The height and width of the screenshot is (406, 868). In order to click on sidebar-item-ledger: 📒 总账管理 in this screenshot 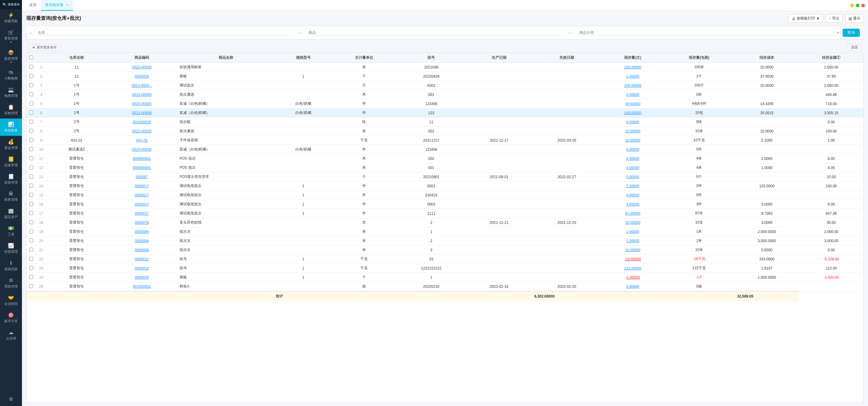, I will do `click(11, 162)`.